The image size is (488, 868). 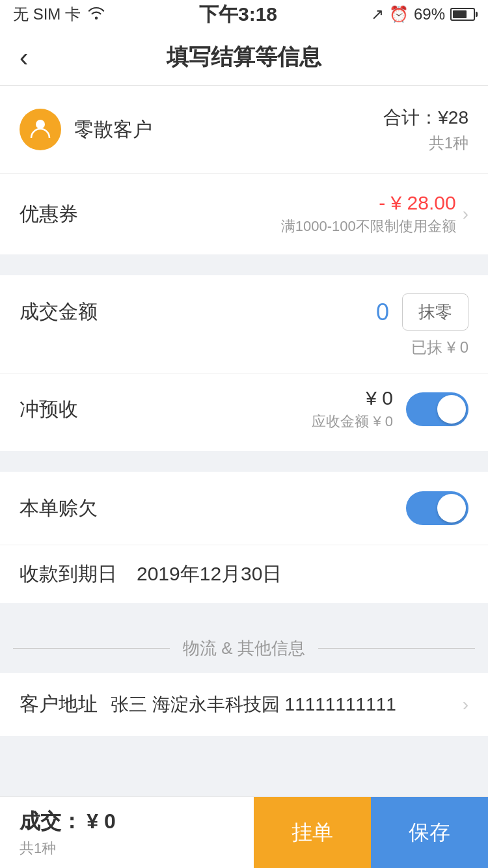 I want to click on duedate-value: 2019年12月30日, so click(x=210, y=574).